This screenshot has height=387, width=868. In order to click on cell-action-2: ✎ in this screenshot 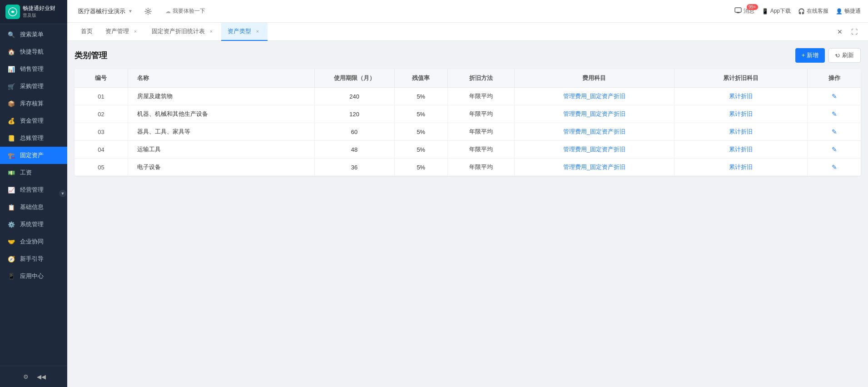, I will do `click(834, 132)`.